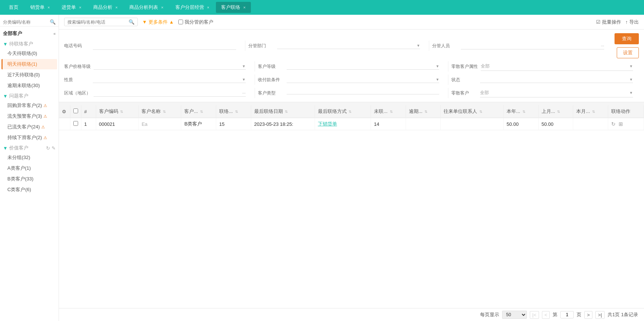 The width and height of the screenshot is (644, 321). I want to click on warn-icon-2: ⚠, so click(45, 116).